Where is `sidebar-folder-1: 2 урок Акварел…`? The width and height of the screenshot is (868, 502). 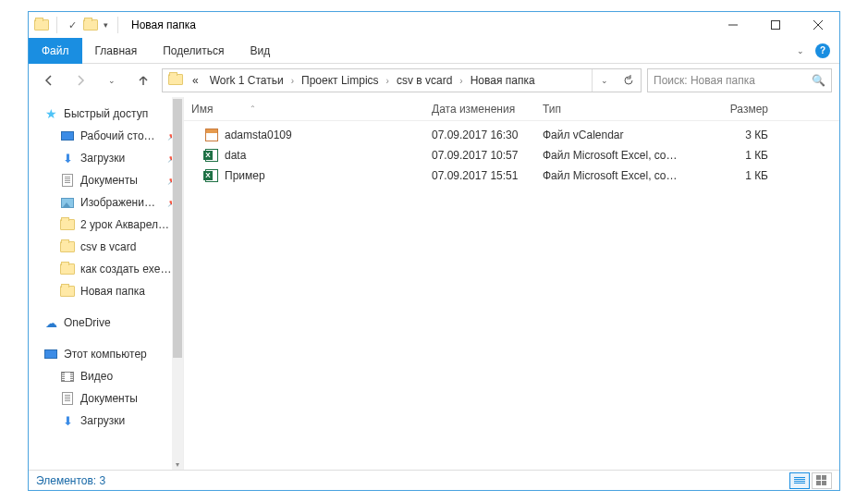 sidebar-folder-1: 2 урок Акварел… is located at coordinates (105, 225).